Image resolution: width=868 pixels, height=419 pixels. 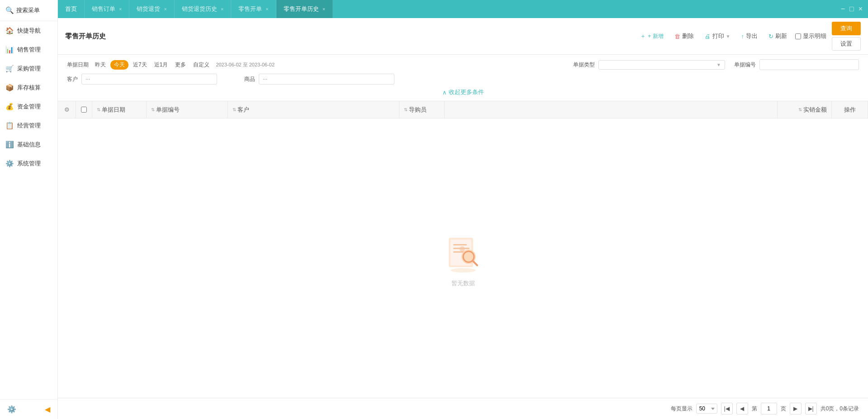 What do you see at coordinates (717, 36) in the screenshot?
I see `print-button: 🖨 打印 ▼` at bounding box center [717, 36].